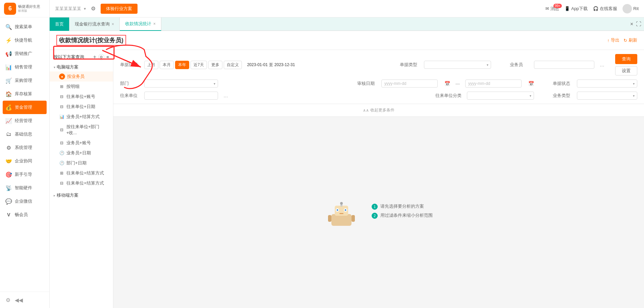 The height and width of the screenshot is (308, 644). Describe the element at coordinates (154, 24) in the screenshot. I see `tab-collection-stats-close: ×` at that location.